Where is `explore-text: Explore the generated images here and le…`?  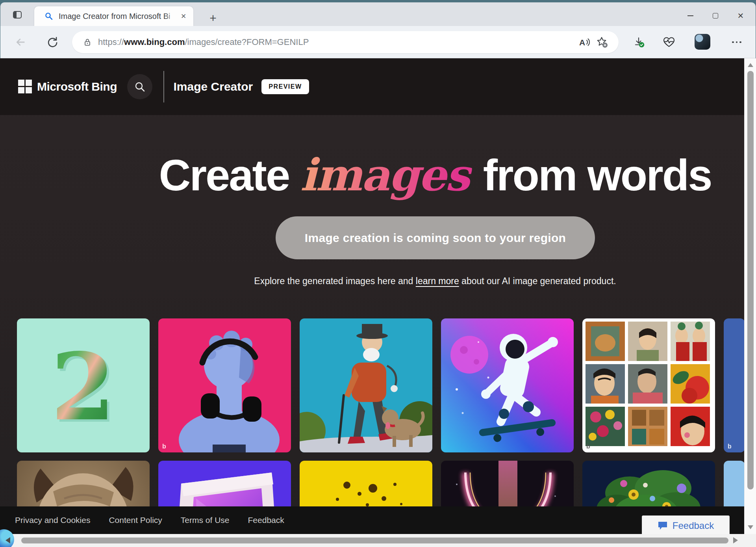
explore-text: Explore the generated images here and le… is located at coordinates (435, 281).